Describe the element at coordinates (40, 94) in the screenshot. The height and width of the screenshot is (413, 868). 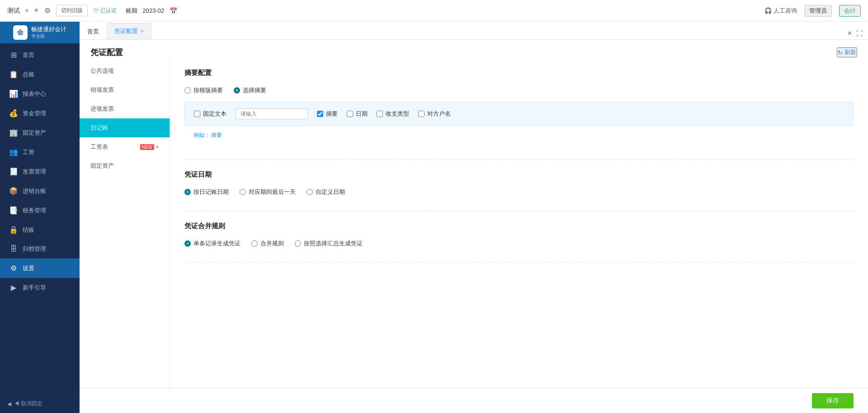
I see `sidebar-item-report: 📊 报表中心` at that location.